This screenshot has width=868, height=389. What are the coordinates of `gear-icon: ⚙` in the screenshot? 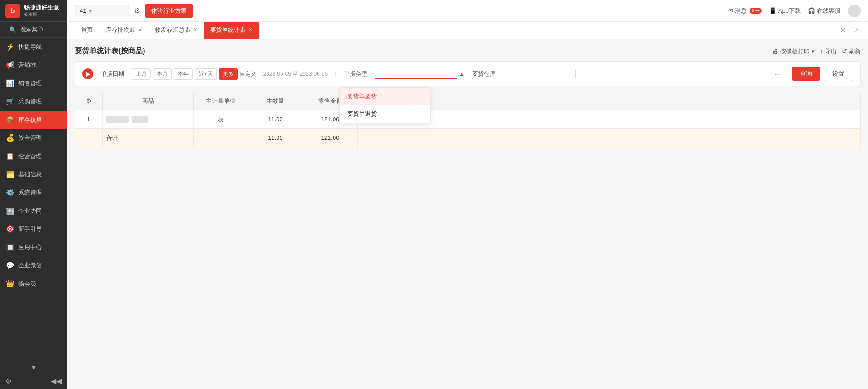 It's located at (137, 11).